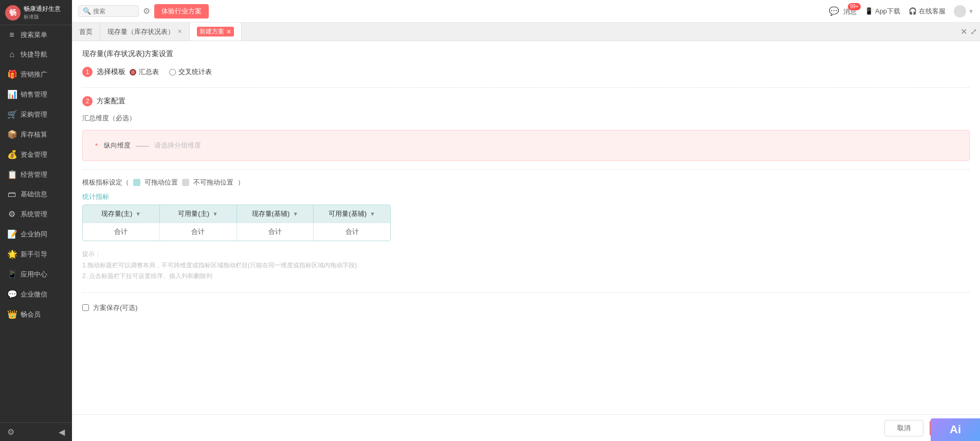 The width and height of the screenshot is (980, 441). Describe the element at coordinates (12, 54) in the screenshot. I see `quick-nav-icon: ⌂` at that location.